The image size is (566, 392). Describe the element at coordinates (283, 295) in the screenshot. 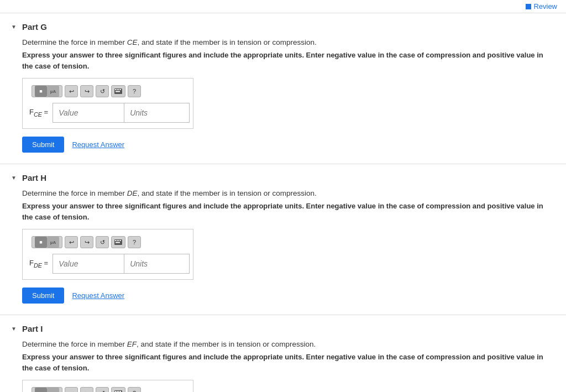

I see `btn-row-part-h: Submit Request Answer` at that location.